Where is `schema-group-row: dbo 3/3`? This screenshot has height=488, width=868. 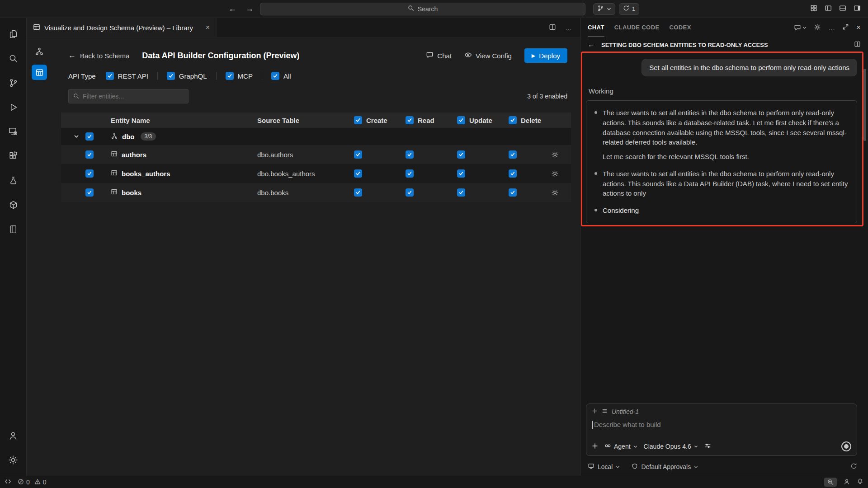 schema-group-row: dbo 3/3 is located at coordinates (316, 136).